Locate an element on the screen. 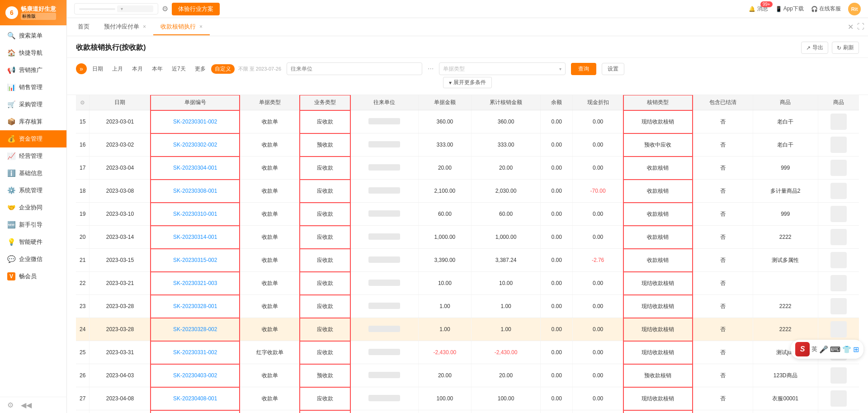  row-amount: 2,100.00 is located at coordinates (445, 191).